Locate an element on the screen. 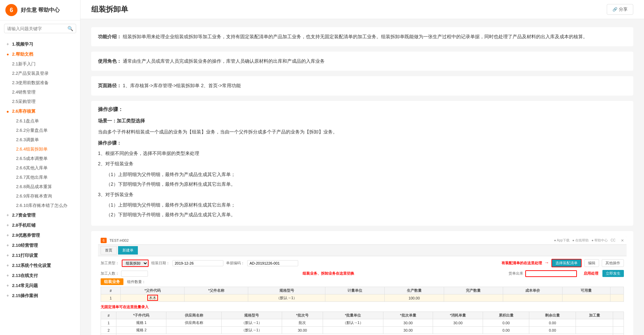  expand-finance-icon: + is located at coordinates (8, 215).